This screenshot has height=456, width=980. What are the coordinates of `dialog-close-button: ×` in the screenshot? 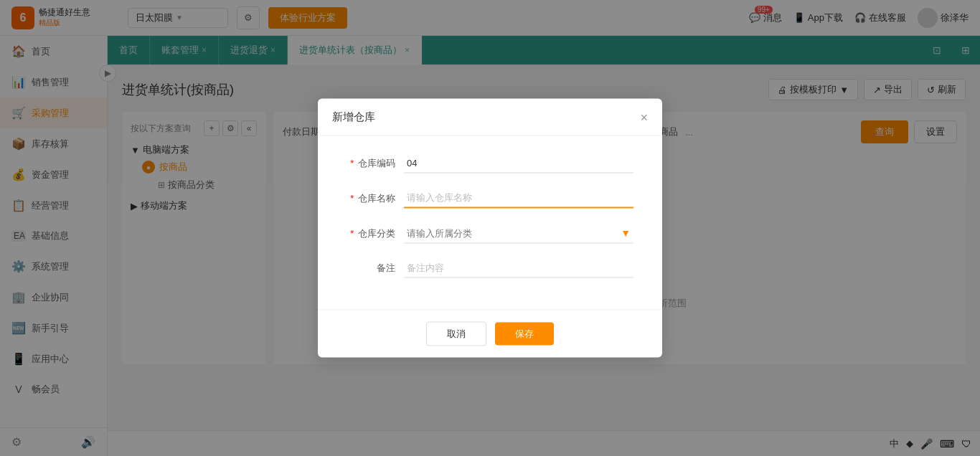 It's located at (644, 117).